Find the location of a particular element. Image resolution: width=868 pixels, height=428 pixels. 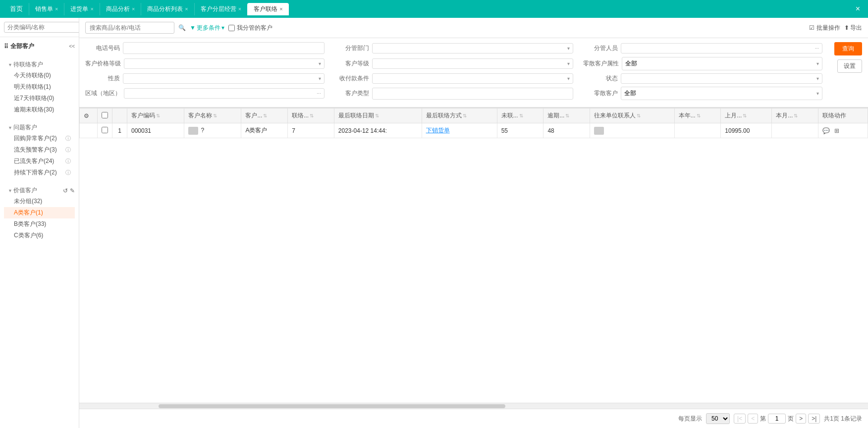

tab-purchase-order: 进货单 × is located at coordinates (81, 9).